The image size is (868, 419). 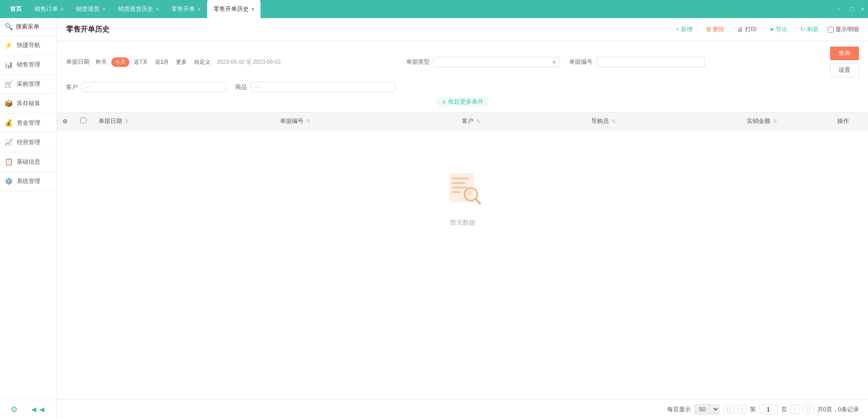 I want to click on bill-type-select: ▾, so click(x=497, y=62).